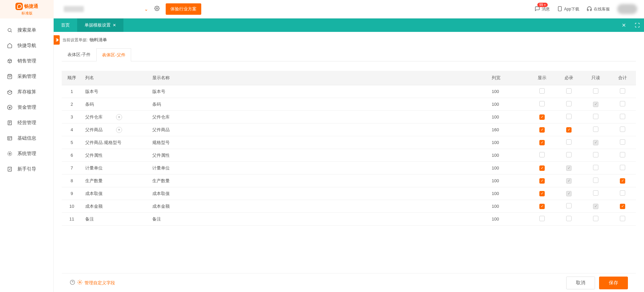 The height and width of the screenshot is (292, 644). Describe the element at coordinates (349, 206) in the screenshot. I see `table-row: 10成本金额成本金额100` at that location.